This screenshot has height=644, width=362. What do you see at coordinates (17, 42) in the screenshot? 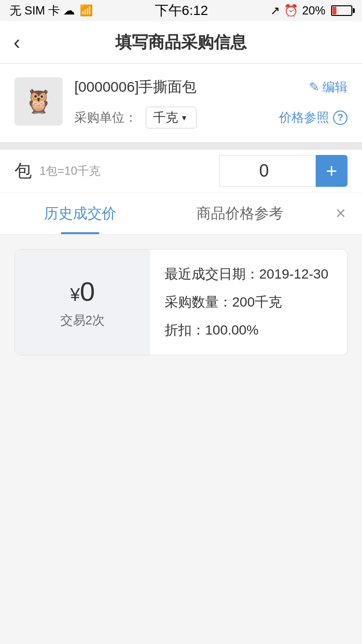
I see `back-button: ‹` at bounding box center [17, 42].